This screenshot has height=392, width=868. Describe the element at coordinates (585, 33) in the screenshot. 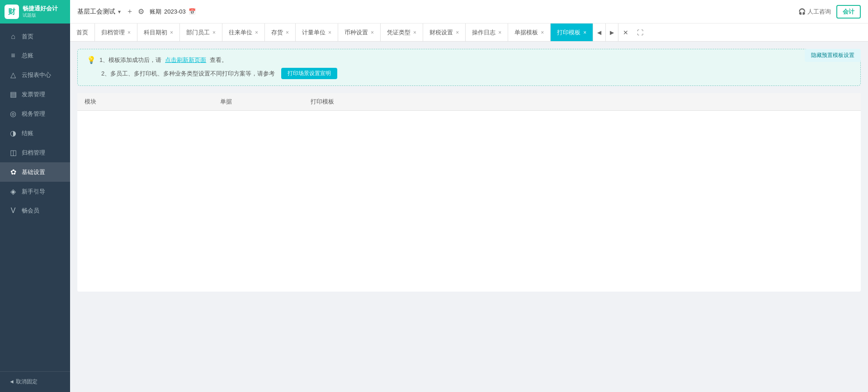

I see `tab-close-print-template: ×` at that location.